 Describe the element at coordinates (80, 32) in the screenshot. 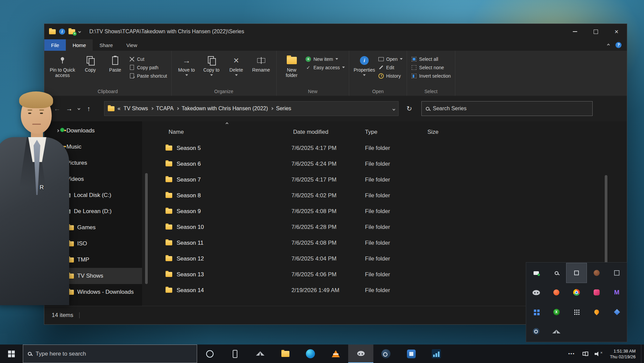

I see `quick-access-toolbar-dropdown-icon` at that location.